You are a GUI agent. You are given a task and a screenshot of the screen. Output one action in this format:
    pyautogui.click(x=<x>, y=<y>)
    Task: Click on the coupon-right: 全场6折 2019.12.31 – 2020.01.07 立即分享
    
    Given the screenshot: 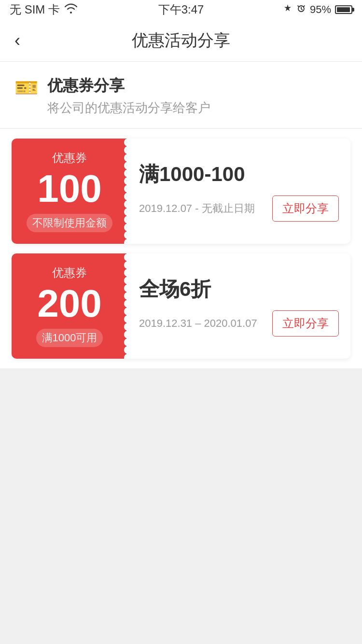 What is the action you would take?
    pyautogui.click(x=239, y=306)
    